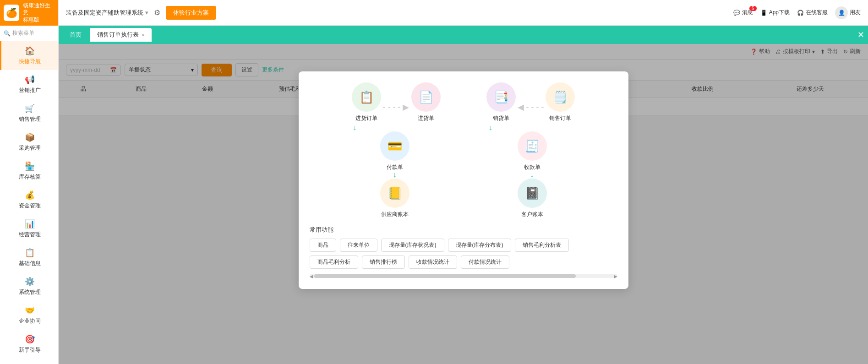 Image resolution: width=868 pixels, height=364 pixels. What do you see at coordinates (797, 13) in the screenshot?
I see `topbar-actions: 💬 5 消息 📱 App下载 🎧 在线客服 👤 用友` at bounding box center [797, 13].